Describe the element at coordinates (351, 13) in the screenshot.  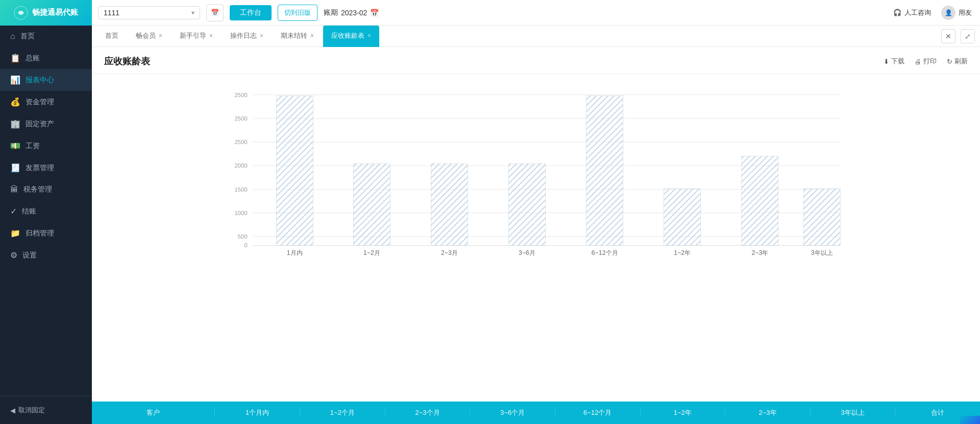
I see `period-area: 账期 2023-02 📅` at that location.